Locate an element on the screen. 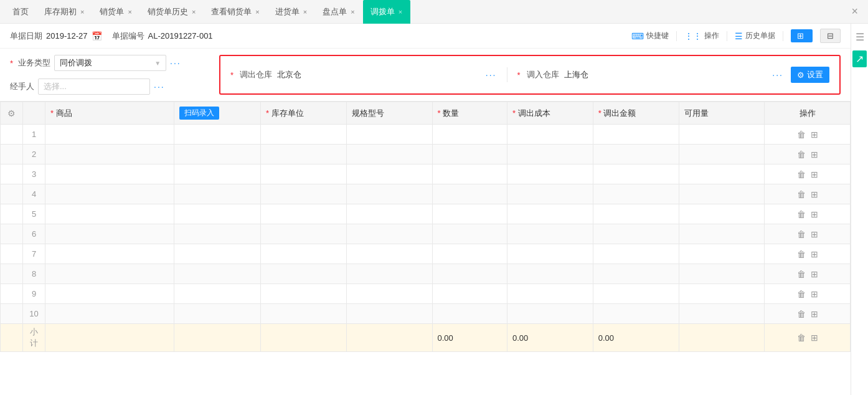 Image resolution: width=868 pixels, height=395 pixels. tab-close-stocktake: × is located at coordinates (352, 12).